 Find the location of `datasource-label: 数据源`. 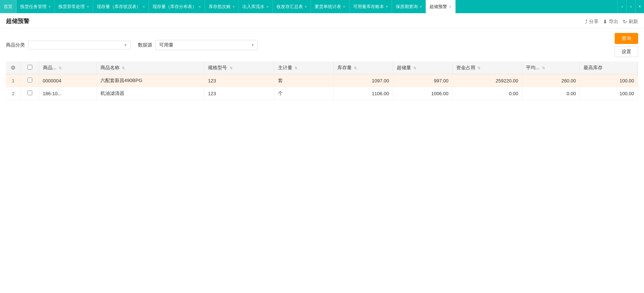

datasource-label: 数据源 is located at coordinates (145, 45).